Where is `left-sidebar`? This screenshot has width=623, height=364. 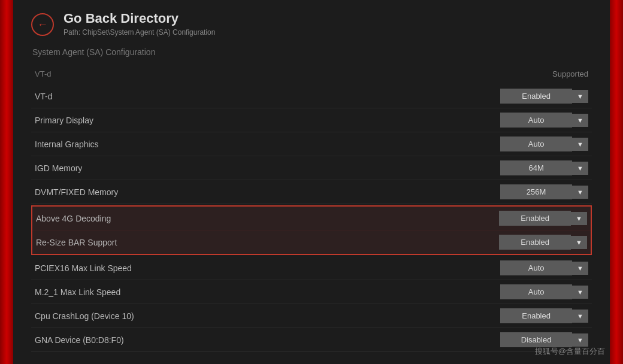 left-sidebar is located at coordinates (7, 182).